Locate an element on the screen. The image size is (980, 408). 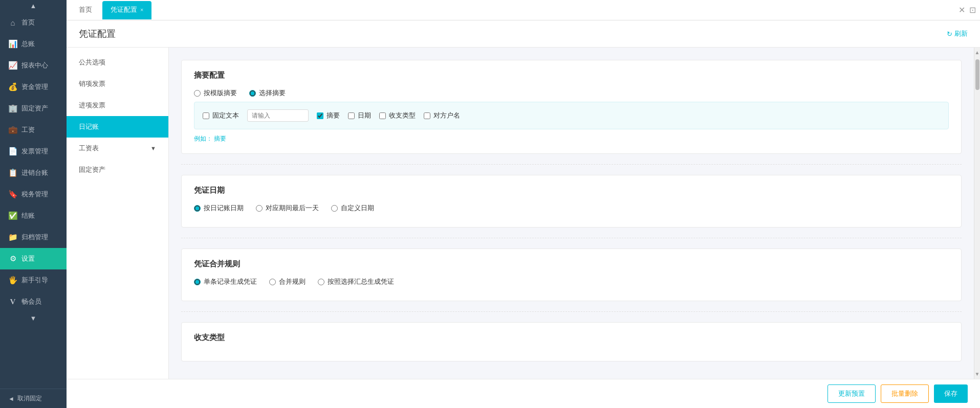
voucher-date-title: 凭证日期 is located at coordinates (571, 190).